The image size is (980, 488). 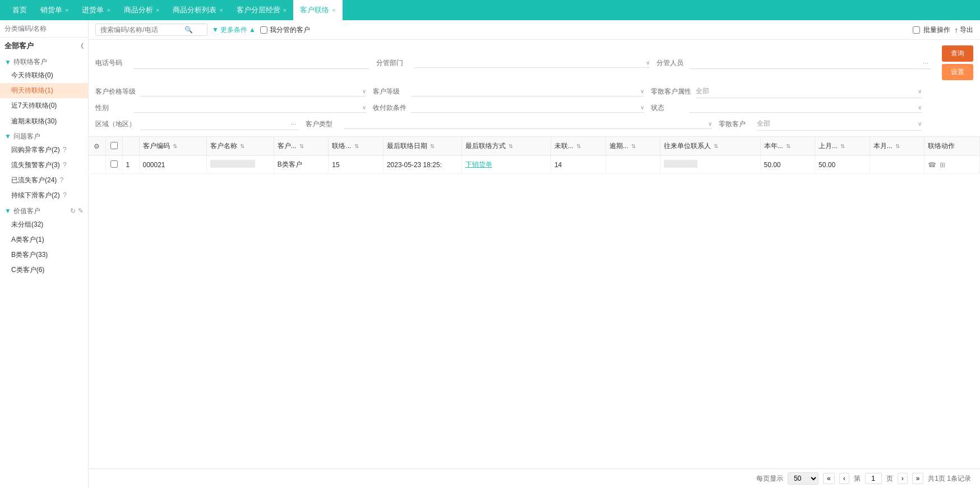 I want to click on col-this-month: 本月... ⇅, so click(x=897, y=146).